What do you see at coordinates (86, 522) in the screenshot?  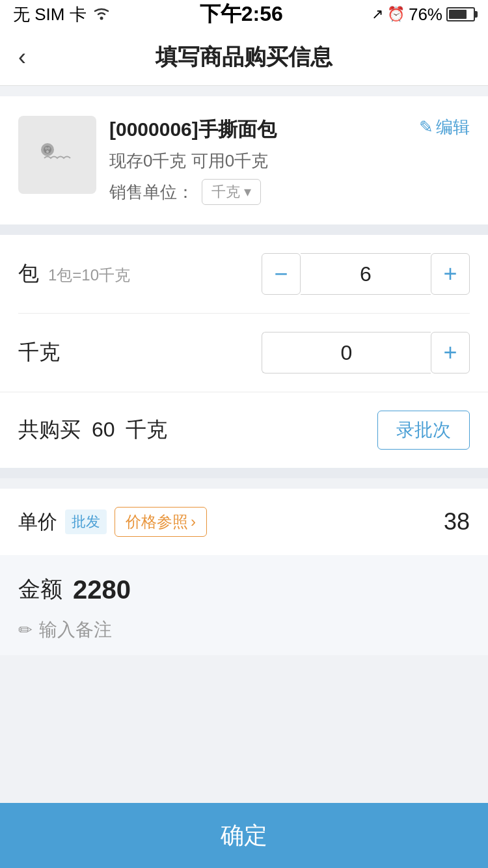 I see `price-tag: 批发` at bounding box center [86, 522].